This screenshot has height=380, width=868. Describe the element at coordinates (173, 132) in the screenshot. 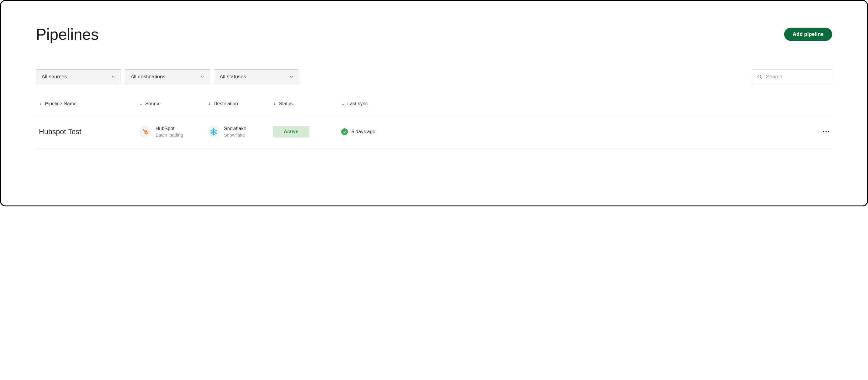

I see `source-cell: HubSpot Batch loading` at that location.